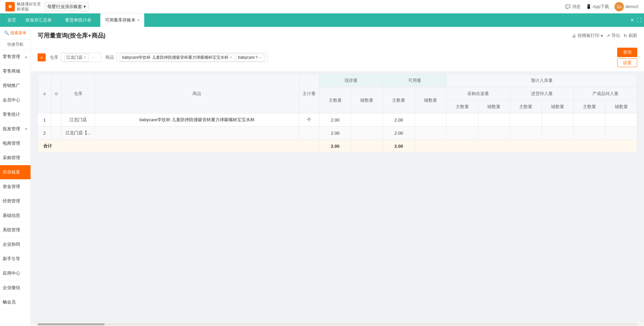 The width and height of the screenshot is (644, 326). What do you see at coordinates (56, 94) in the screenshot?
I see `settings-icon: ⚙` at bounding box center [56, 94].